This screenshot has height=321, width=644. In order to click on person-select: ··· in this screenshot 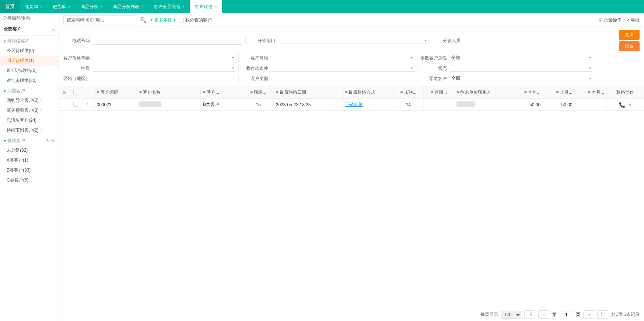, I will do `click(538, 41)`.